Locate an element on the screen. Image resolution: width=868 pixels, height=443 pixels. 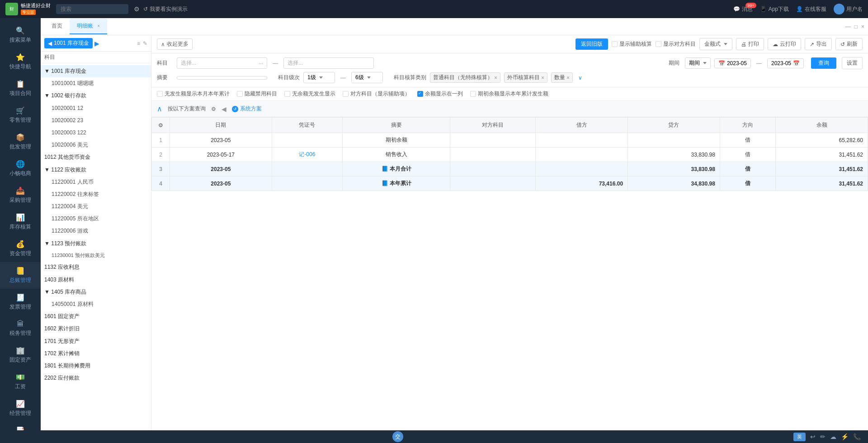
period-type-select: 期间 is located at coordinates (698, 63).